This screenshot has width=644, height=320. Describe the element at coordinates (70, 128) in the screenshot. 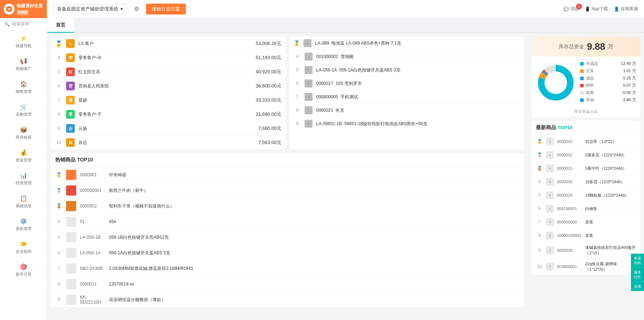

I see `rank-badge: 云` at that location.